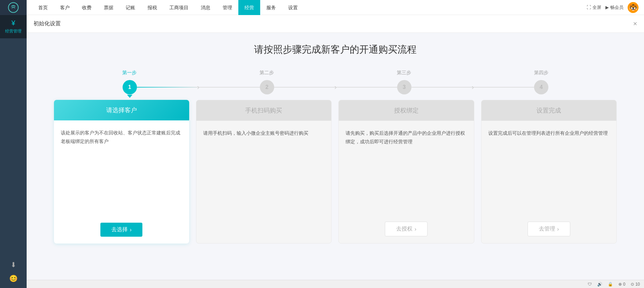 The image size is (644, 288). I want to click on card-2-footer, so click(264, 236).